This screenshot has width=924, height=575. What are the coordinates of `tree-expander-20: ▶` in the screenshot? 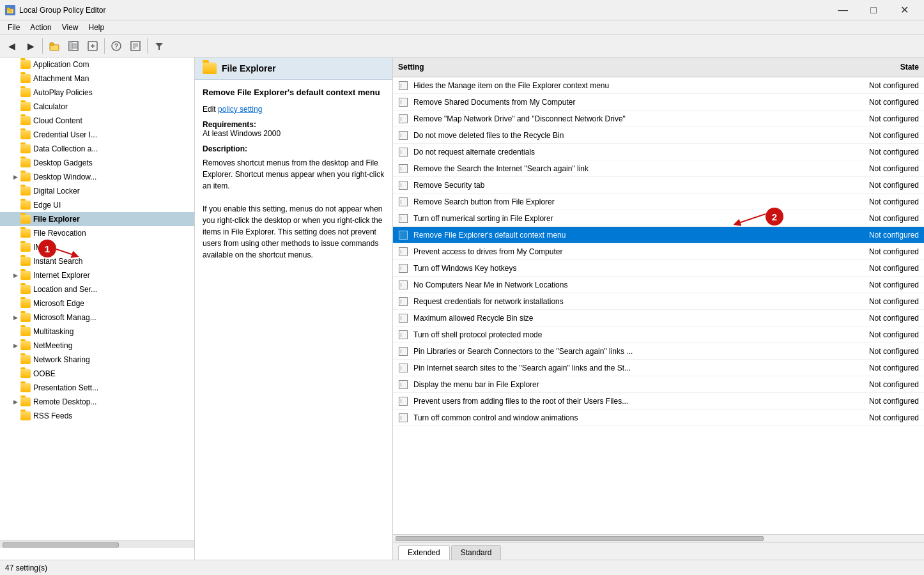 It's located at (15, 346).